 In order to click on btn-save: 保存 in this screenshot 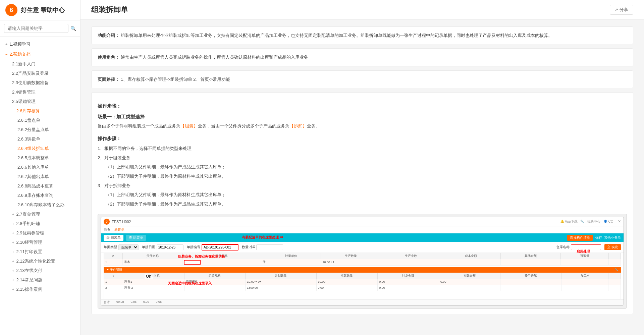, I will do `click(599, 238)`.